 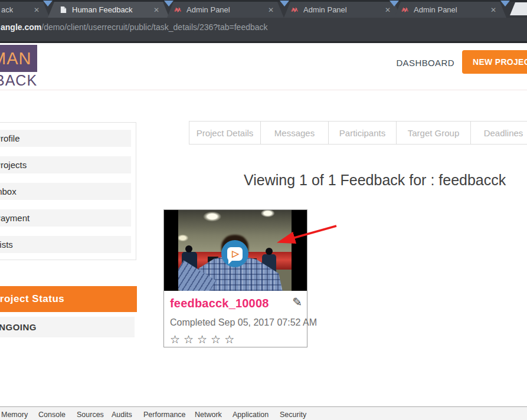 What do you see at coordinates (250, 415) in the screenshot?
I see `devtools-tab-application: Application` at bounding box center [250, 415].